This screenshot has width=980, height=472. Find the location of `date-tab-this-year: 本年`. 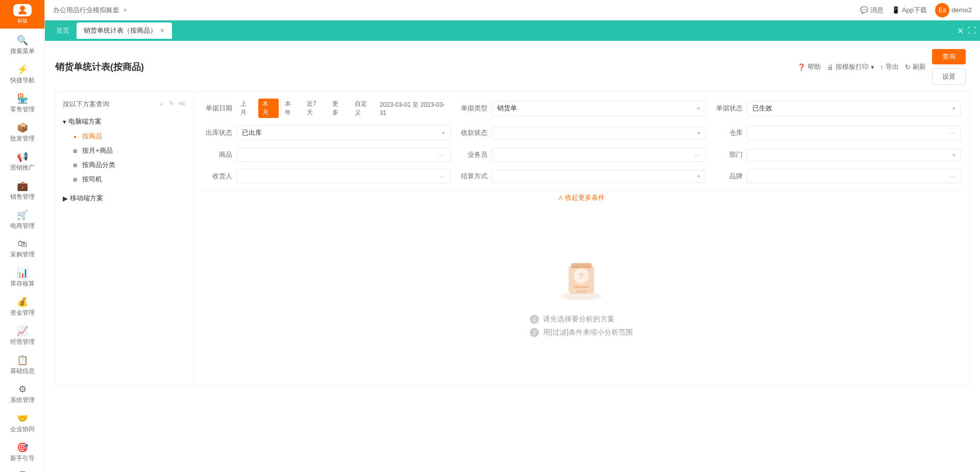

date-tab-this-year: 本年 is located at coordinates (291, 108).